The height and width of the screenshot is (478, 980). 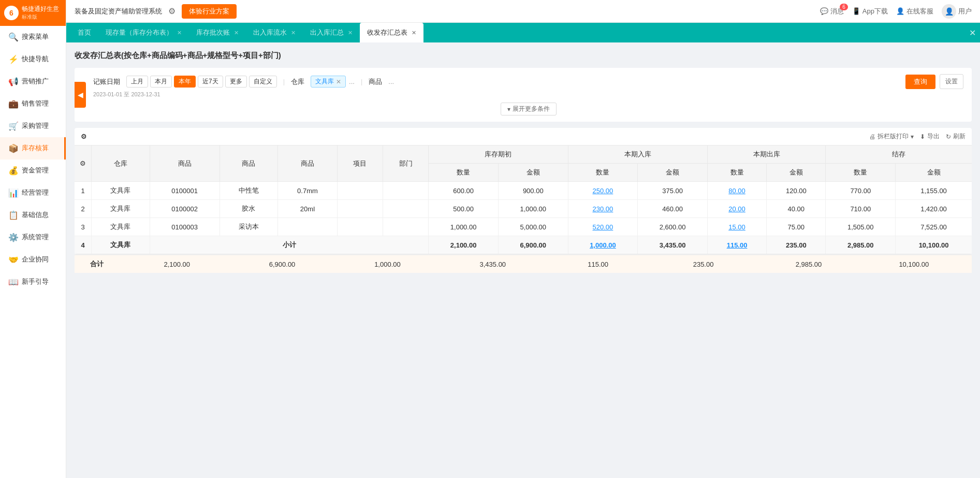 I want to click on subtotal-bal-qty: 2,985.00, so click(x=860, y=245).